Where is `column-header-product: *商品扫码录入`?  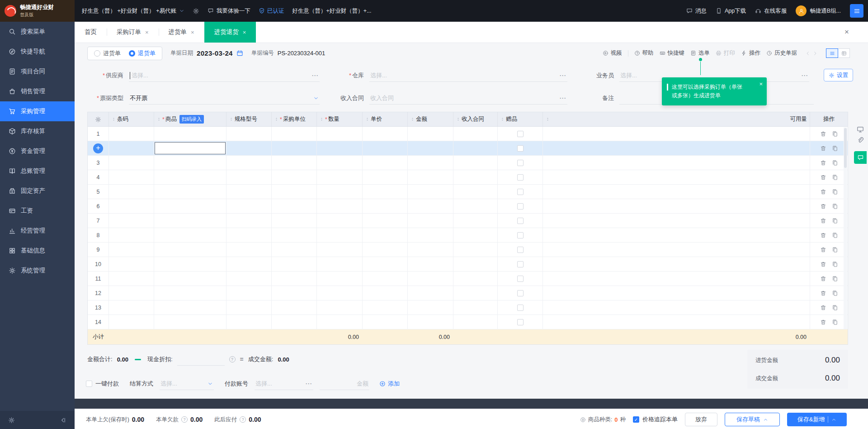 column-header-product: *商品扫码录入 is located at coordinates (190, 119).